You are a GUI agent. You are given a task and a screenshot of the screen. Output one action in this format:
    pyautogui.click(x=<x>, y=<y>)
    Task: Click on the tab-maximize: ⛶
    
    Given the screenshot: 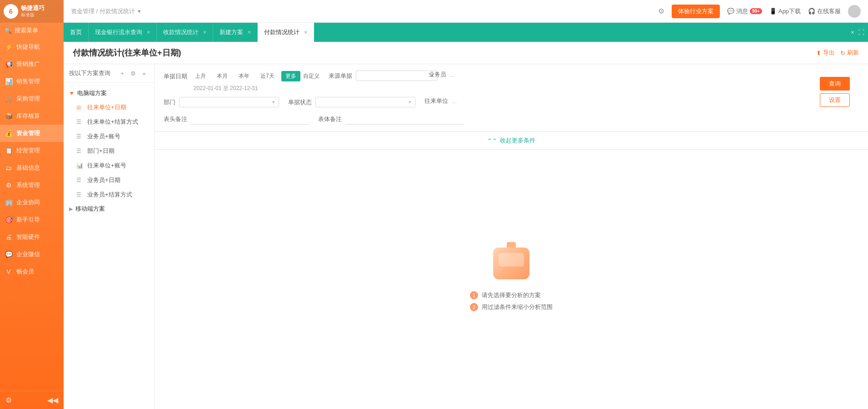 What is the action you would take?
    pyautogui.click(x=861, y=32)
    